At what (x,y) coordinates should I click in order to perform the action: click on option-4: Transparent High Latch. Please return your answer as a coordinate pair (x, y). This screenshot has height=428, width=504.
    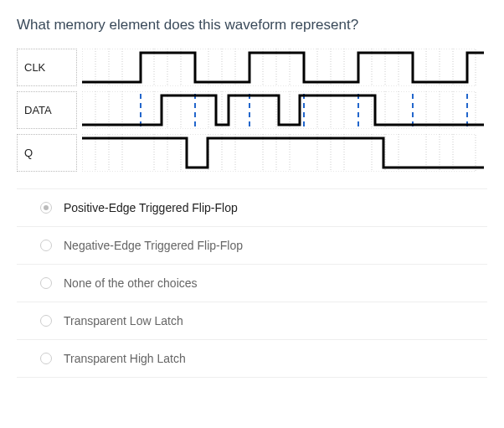
    Looking at the image, I should click on (252, 358).